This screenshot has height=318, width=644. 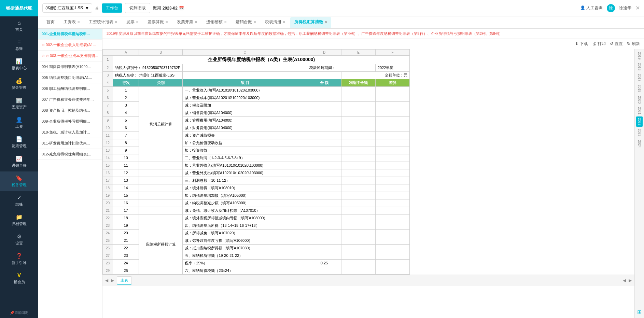 What do you see at coordinates (256, 90) in the screenshot?
I see `table-row: 5 1 利润总额计算 一、营业收入(填写A101010\101020\10300…` at bounding box center [256, 90].